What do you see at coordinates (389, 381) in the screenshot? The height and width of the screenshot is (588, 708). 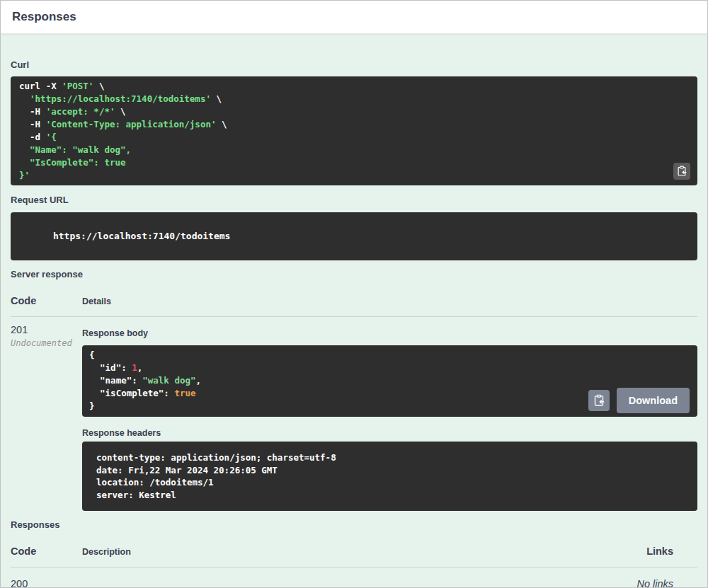 I see `response-body-block: { "id": 1, "name": "walk dog", "isComple…` at bounding box center [389, 381].